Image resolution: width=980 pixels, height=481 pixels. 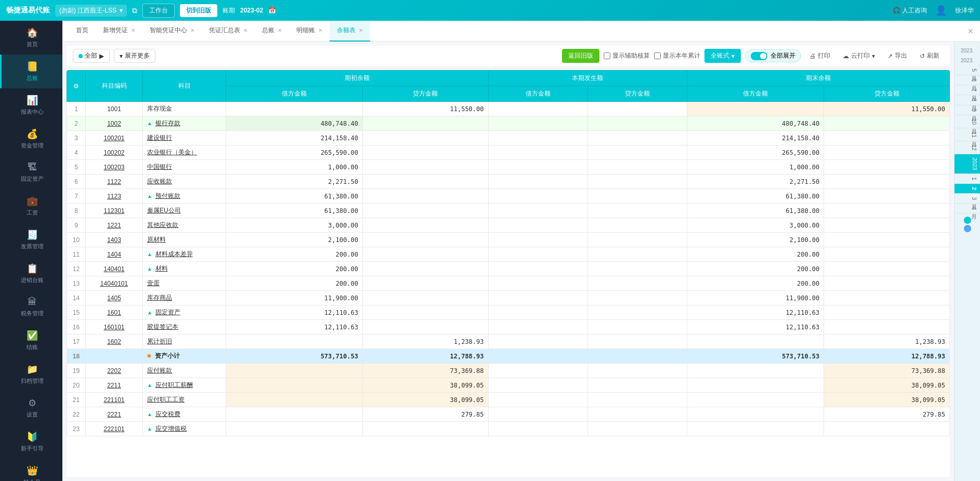 What do you see at coordinates (245, 30) in the screenshot?
I see `tab-voucher-summary-close: ✕` at bounding box center [245, 30].